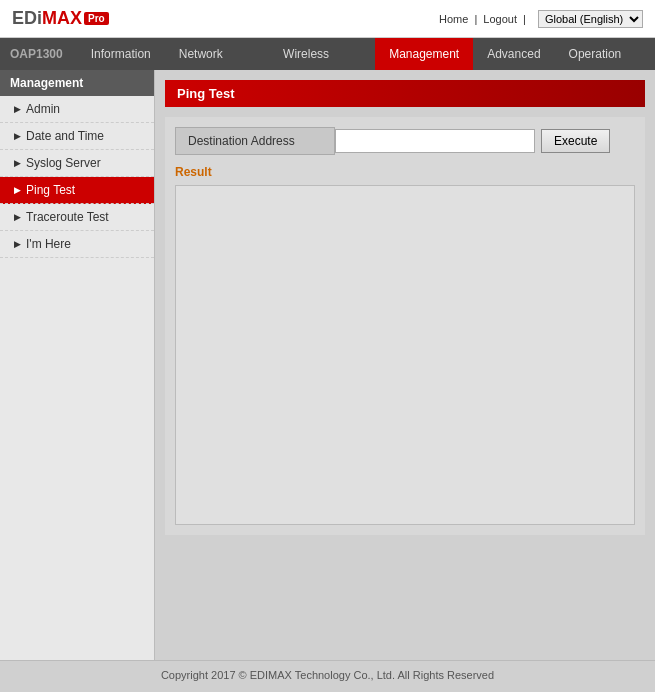 The image size is (655, 692). What do you see at coordinates (96, 18) in the screenshot?
I see `logo-pro: Pro` at bounding box center [96, 18].